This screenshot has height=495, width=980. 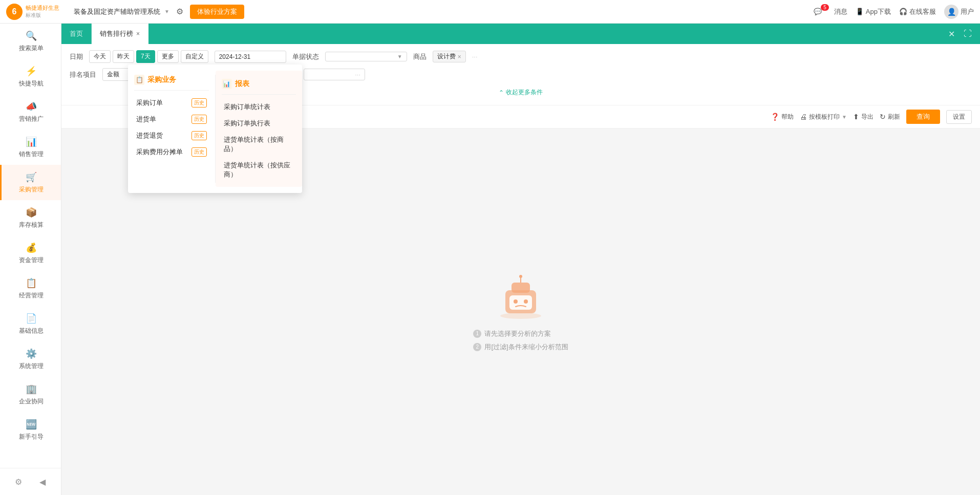 What do you see at coordinates (31, 36) in the screenshot?
I see `search-icon: 🔍` at bounding box center [31, 36].